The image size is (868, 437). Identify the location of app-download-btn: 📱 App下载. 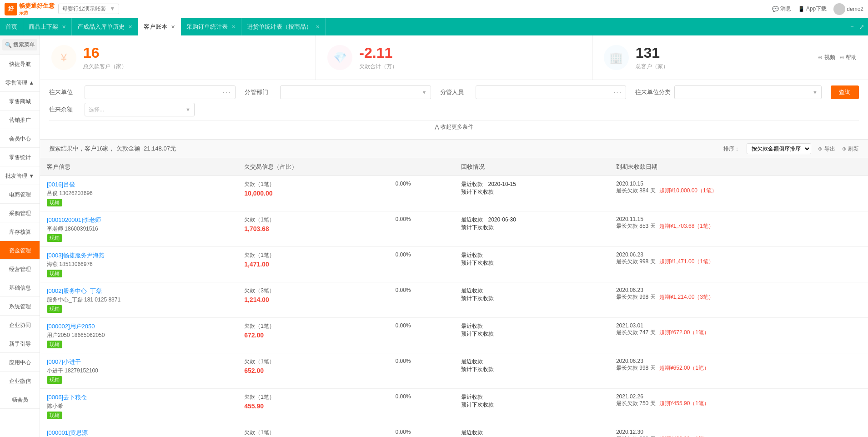
(812, 9).